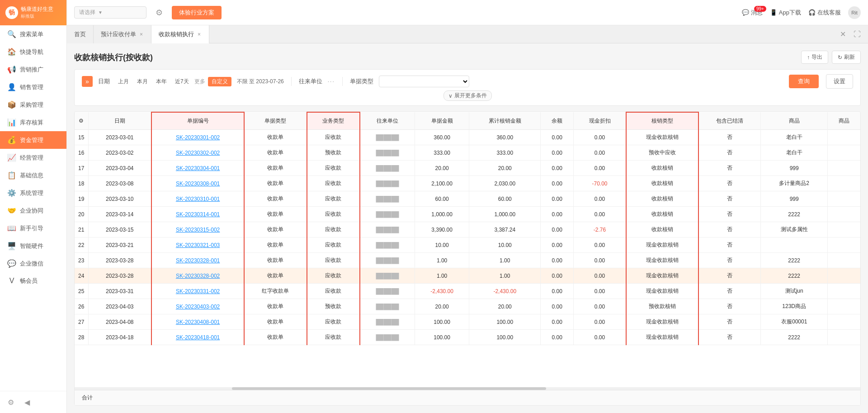 The height and width of the screenshot is (413, 868). What do you see at coordinates (198, 214) in the screenshot?
I see `cell-doc-no: SK-20230314-001` at bounding box center [198, 214].